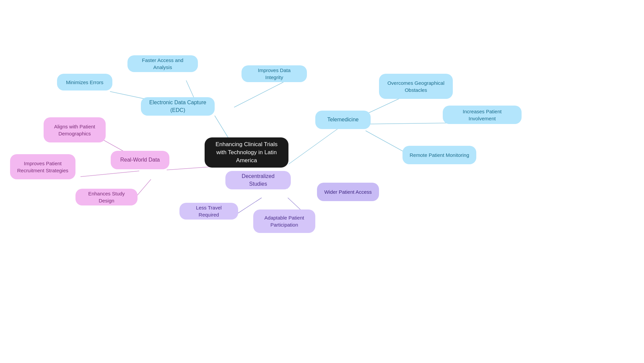 This screenshot has width=644, height=363. What do you see at coordinates (416, 86) in the screenshot?
I see `geo-obstacles-node: Overcomes Geographical Obstacles` at bounding box center [416, 86].